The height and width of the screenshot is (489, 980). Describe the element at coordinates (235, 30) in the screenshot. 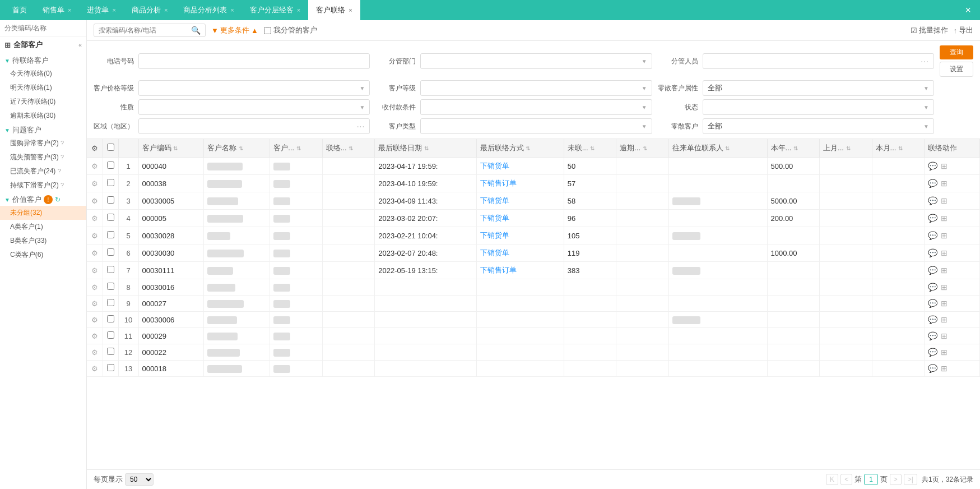

I see `more-conditions-button: ▼ 更多条件 ▲` at that location.